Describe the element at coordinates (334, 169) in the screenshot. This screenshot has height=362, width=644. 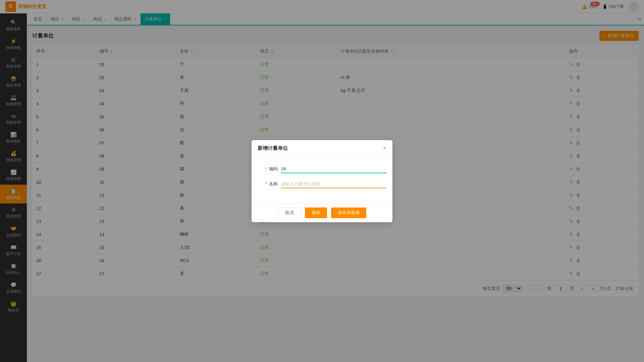
I see `code-input` at that location.